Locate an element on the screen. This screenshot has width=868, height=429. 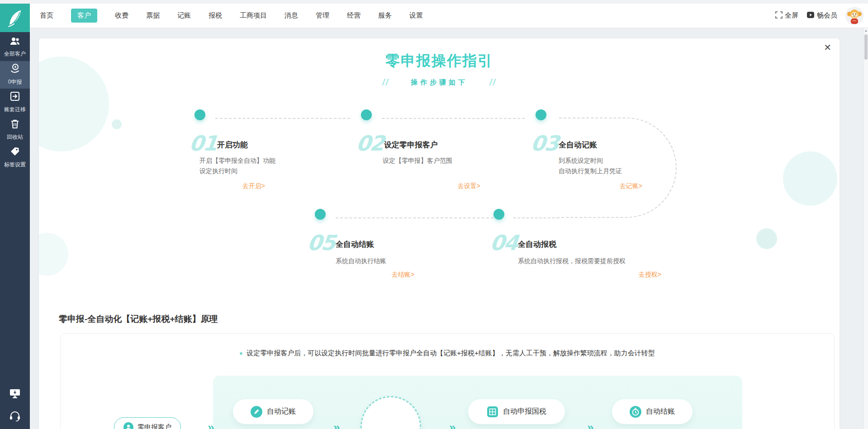
step-3-link: 去记账> is located at coordinates (621, 186).